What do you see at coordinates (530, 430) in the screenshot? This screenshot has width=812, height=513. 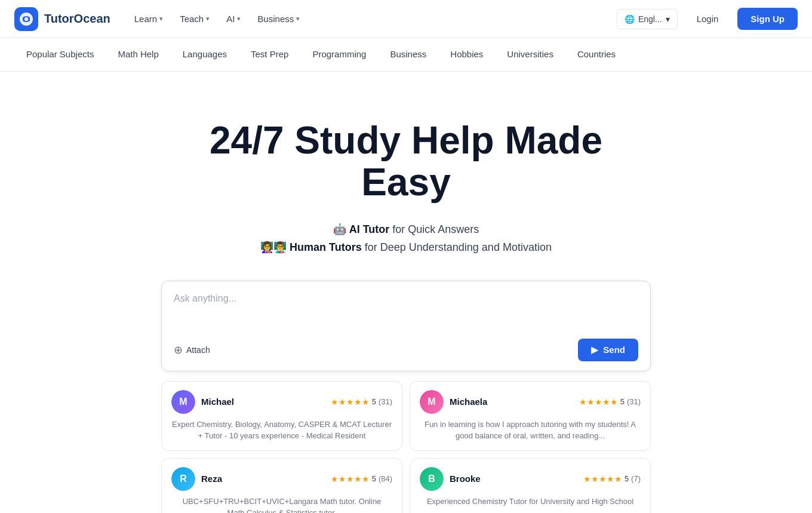 I see `tutor-description: Fun in learning is how I approach tutori…` at bounding box center [530, 430].